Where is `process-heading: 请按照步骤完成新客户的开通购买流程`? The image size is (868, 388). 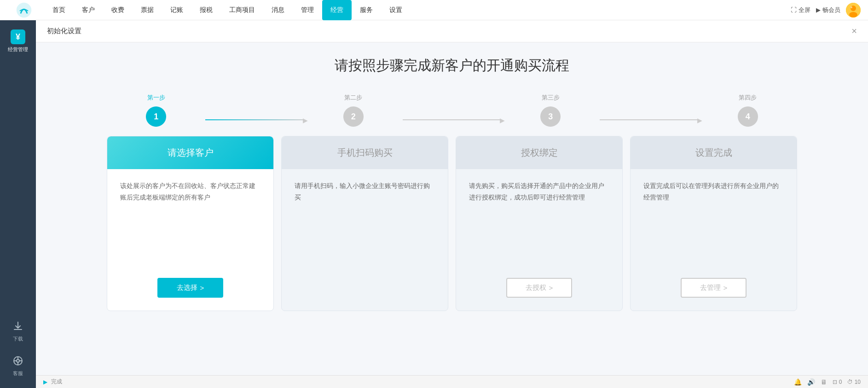
process-heading: 请按照步骤完成新客户的开通购买流程 is located at coordinates (452, 65).